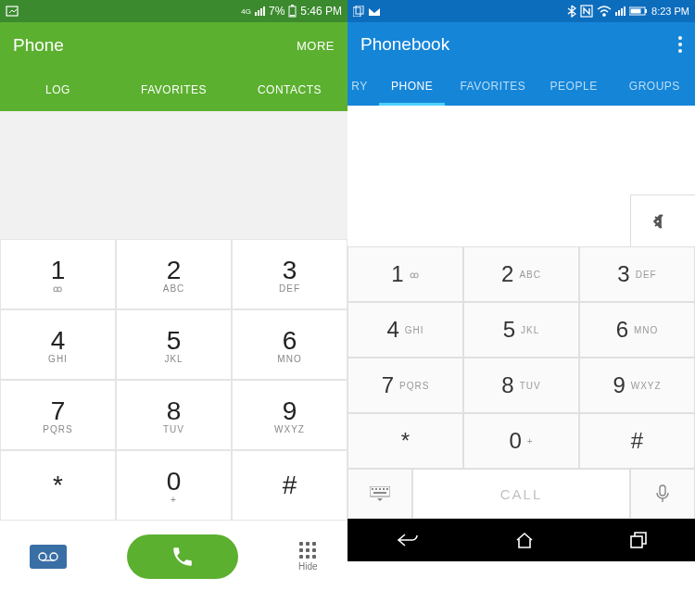 The width and height of the screenshot is (695, 616). Describe the element at coordinates (663, 220) in the screenshot. I see `backspace-button` at that location.